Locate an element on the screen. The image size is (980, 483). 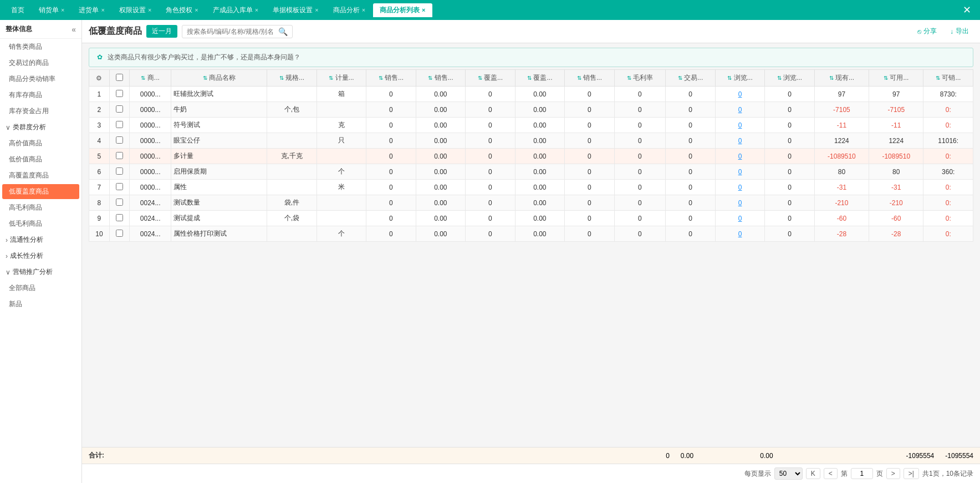
prev-page-button: < is located at coordinates (830, 474).